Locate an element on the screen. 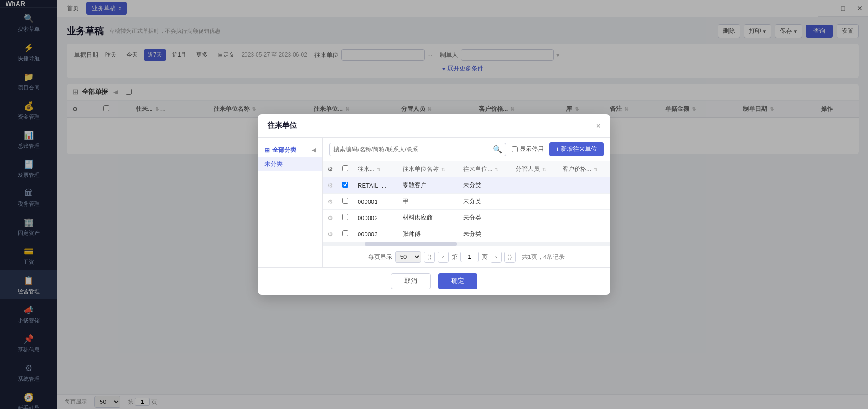  dialog-left-panel: ⊞ 全部分类 ◀ 未分类 is located at coordinates (290, 202).